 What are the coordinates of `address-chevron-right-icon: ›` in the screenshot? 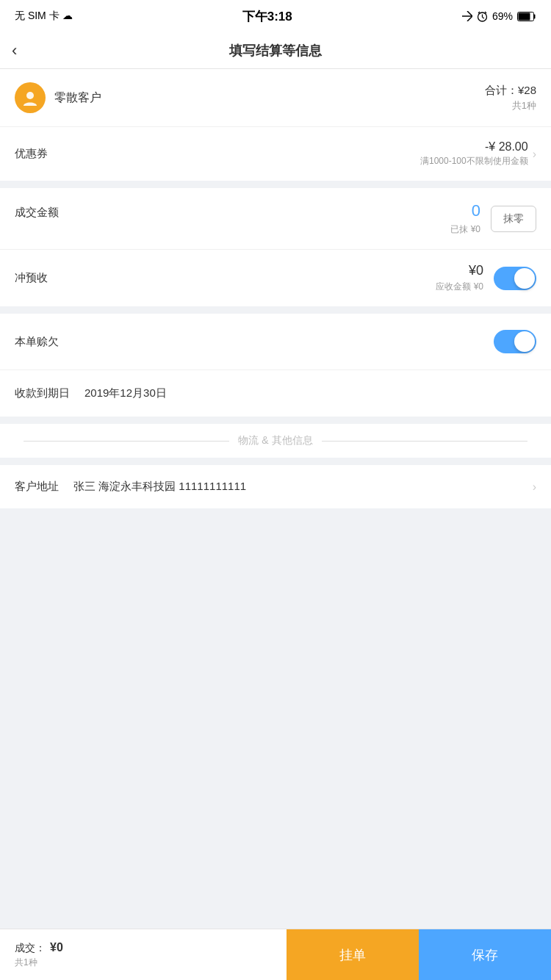 It's located at (535, 487).